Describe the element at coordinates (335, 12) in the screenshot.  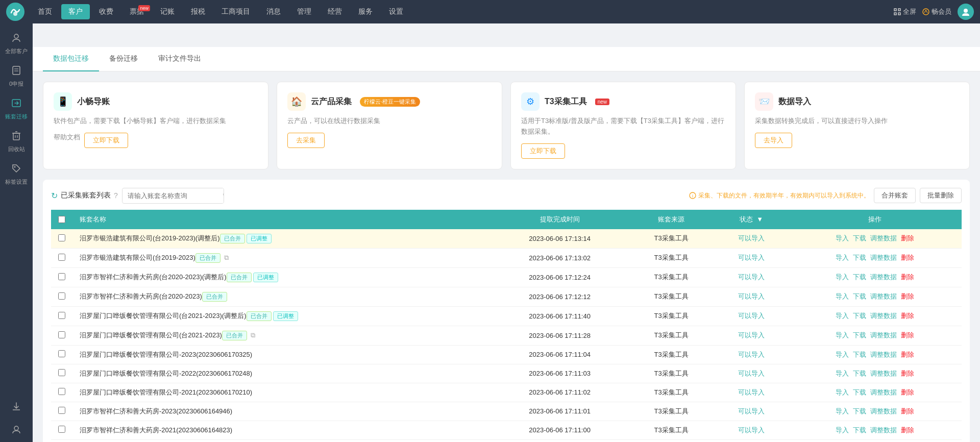
I see `nav-operation: 经营` at that location.